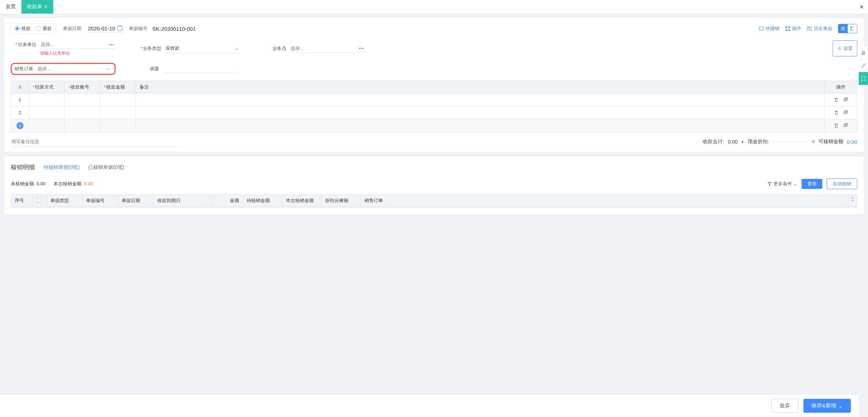 This screenshot has height=417, width=868. Describe the element at coordinates (863, 66) in the screenshot. I see `side-toolbar` at that location.